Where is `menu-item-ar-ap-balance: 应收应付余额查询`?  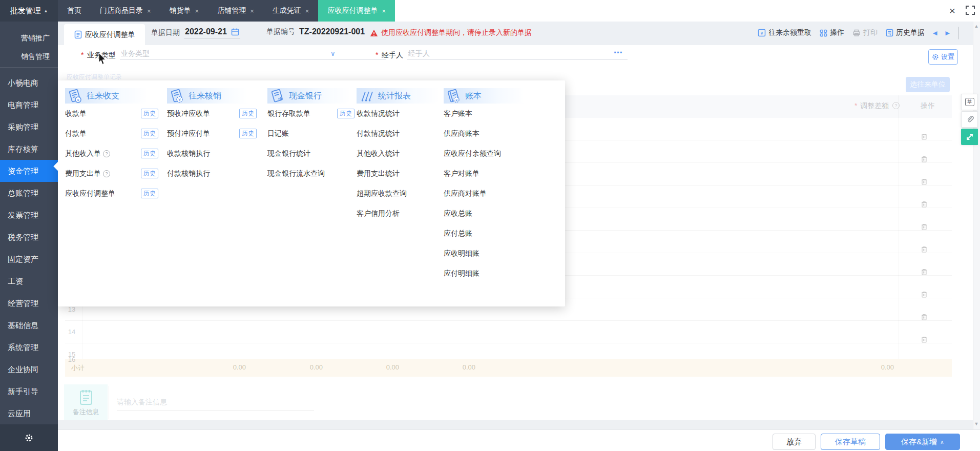 menu-item-ar-ap-balance: 应收应付余额查询 is located at coordinates (500, 154).